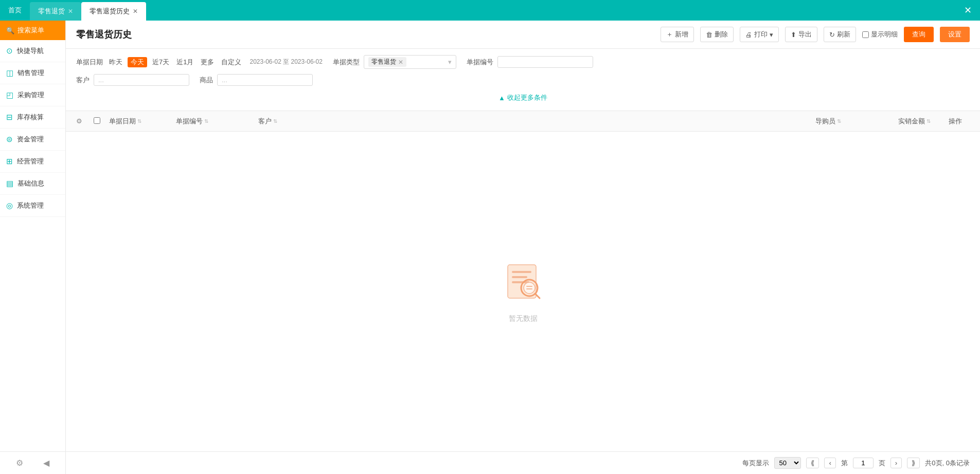 This screenshot has width=980, height=474. I want to click on pagination-bar: 每页显示 10 20 50 100 ⟪ ‹ 第 页 › ⟫ 共0页, 0条记录, so click(523, 463).